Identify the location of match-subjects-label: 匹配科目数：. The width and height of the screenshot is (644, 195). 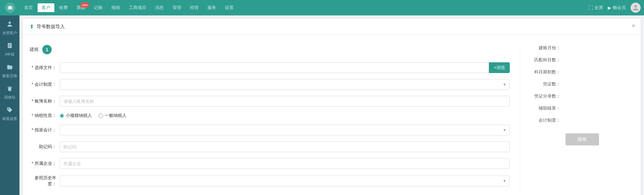
(547, 60).